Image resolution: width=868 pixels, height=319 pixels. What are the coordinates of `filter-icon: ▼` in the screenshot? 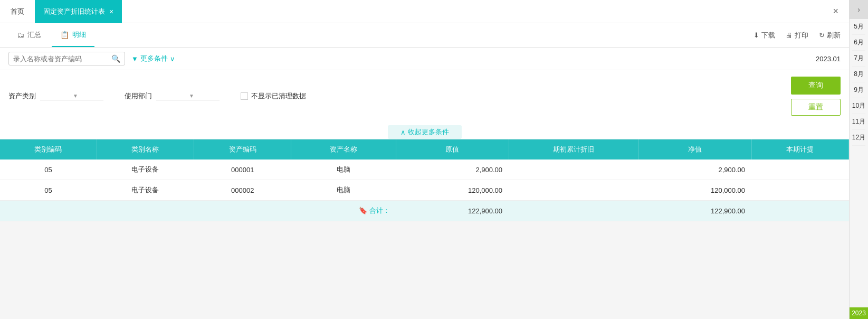 It's located at (135, 59).